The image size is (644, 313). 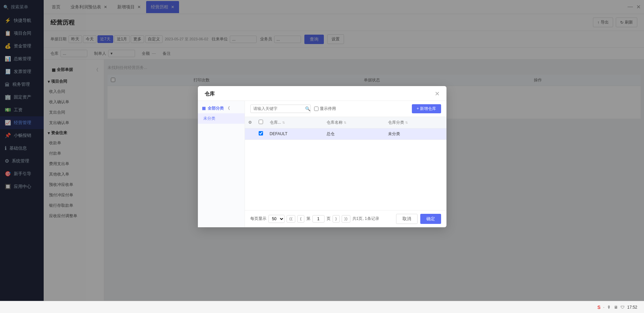 What do you see at coordinates (210, 94) in the screenshot?
I see `modal-title: 仓库` at bounding box center [210, 94].